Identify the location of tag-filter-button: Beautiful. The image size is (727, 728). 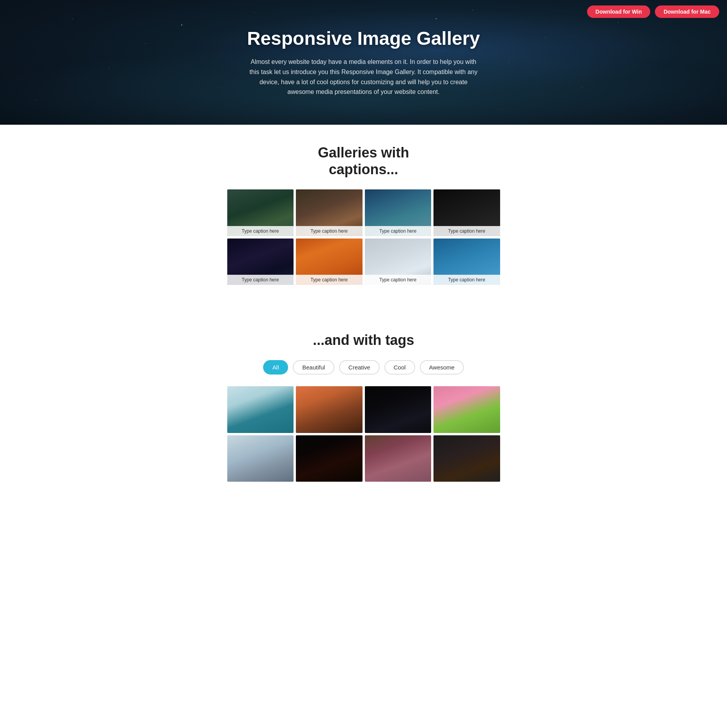
(313, 367).